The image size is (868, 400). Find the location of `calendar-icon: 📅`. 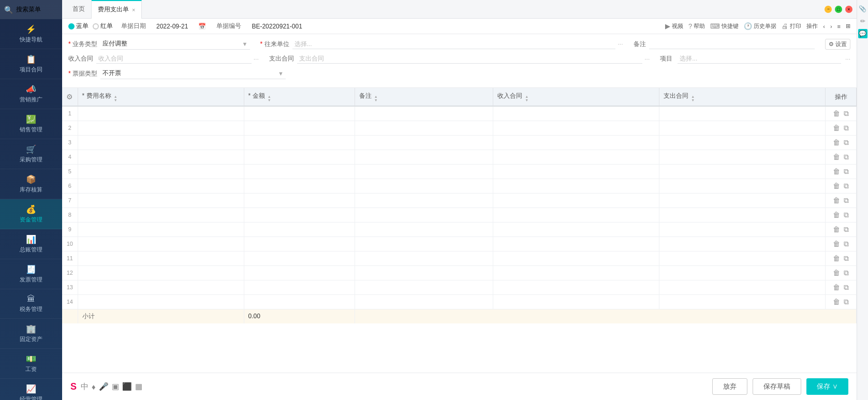

calendar-icon: 📅 is located at coordinates (202, 26).